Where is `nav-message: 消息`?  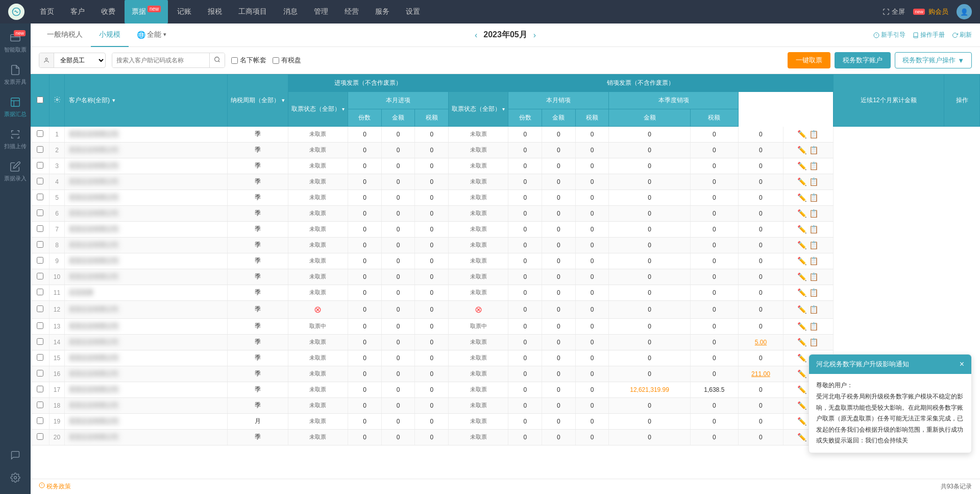
nav-message: 消息 is located at coordinates (290, 12).